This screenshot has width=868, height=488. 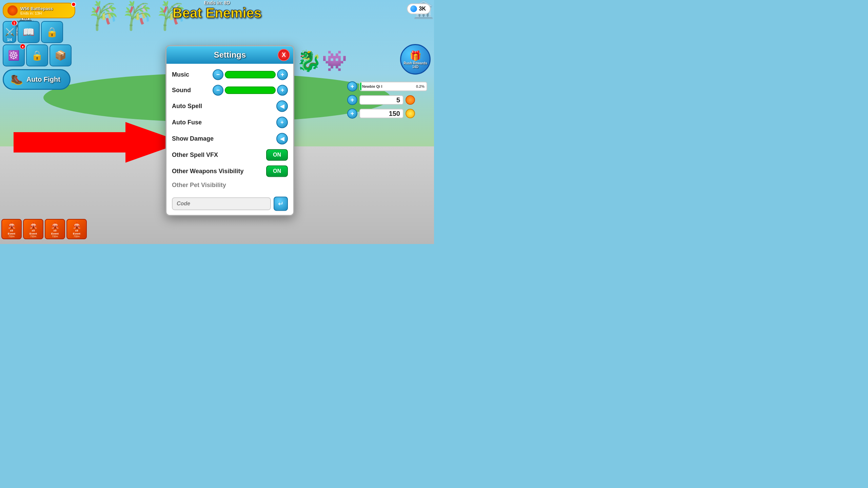 What do you see at coordinates (55, 237) in the screenshot?
I see `event-time-2: 732m` at bounding box center [55, 237].